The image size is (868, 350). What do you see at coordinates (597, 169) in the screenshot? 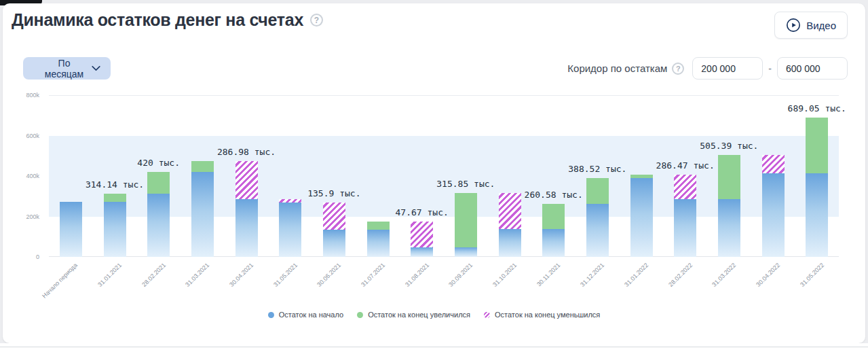
I see `bar-value-label: 388.52 тыс.` at bounding box center [597, 169].